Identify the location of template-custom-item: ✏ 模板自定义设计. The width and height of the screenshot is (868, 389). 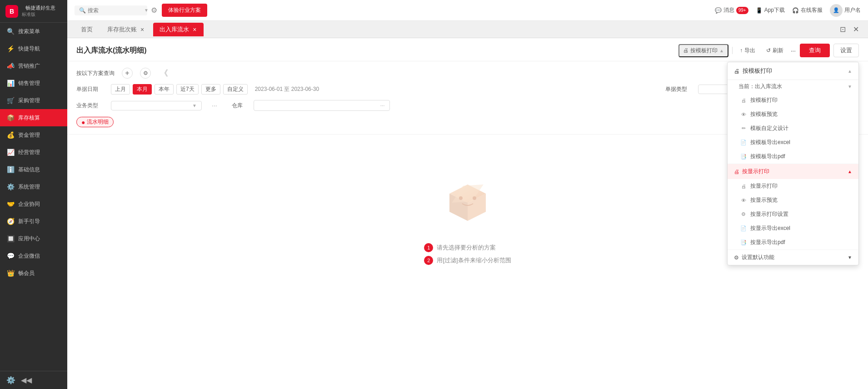
(793, 128).